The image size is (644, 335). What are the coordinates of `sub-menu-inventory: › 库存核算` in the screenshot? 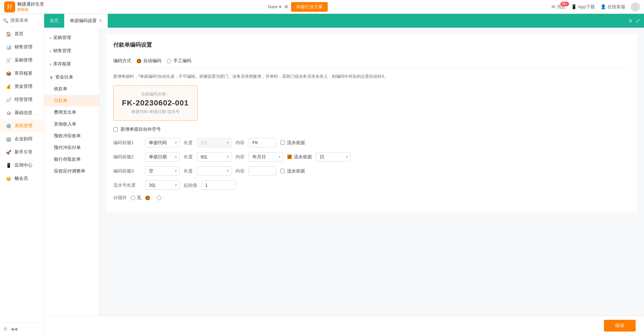 It's located at (72, 64).